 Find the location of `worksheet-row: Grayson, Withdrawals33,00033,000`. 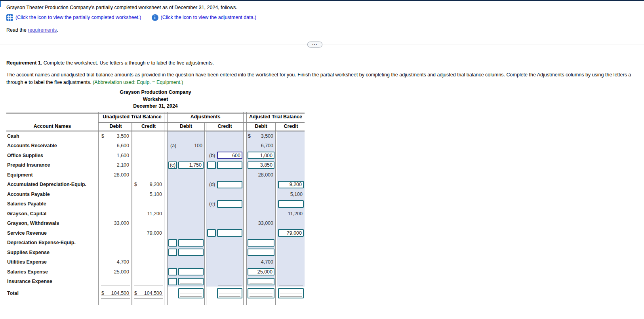

worksheet-row: Grayson, Withdrawals33,00033,000 is located at coordinates (155, 223).